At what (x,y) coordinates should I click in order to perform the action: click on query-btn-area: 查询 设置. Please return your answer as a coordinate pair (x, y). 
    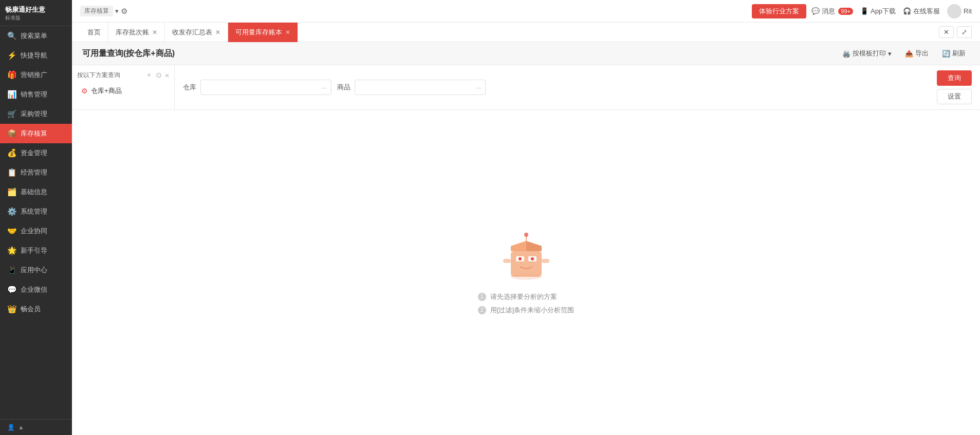
    Looking at the image, I should click on (954, 87).